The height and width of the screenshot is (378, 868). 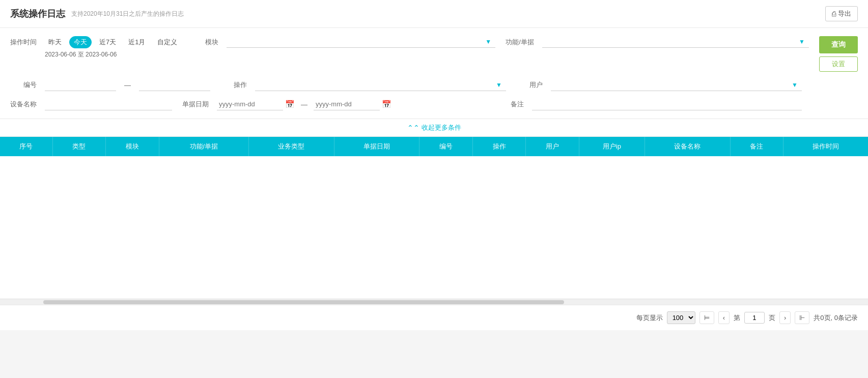 I want to click on page-end-label: 页, so click(x=772, y=318).